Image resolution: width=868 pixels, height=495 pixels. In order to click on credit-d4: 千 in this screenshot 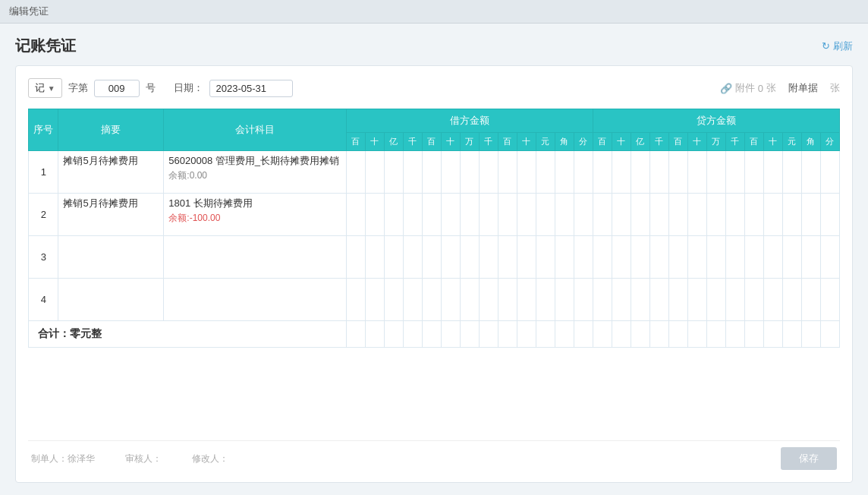, I will do `click(659, 142)`.